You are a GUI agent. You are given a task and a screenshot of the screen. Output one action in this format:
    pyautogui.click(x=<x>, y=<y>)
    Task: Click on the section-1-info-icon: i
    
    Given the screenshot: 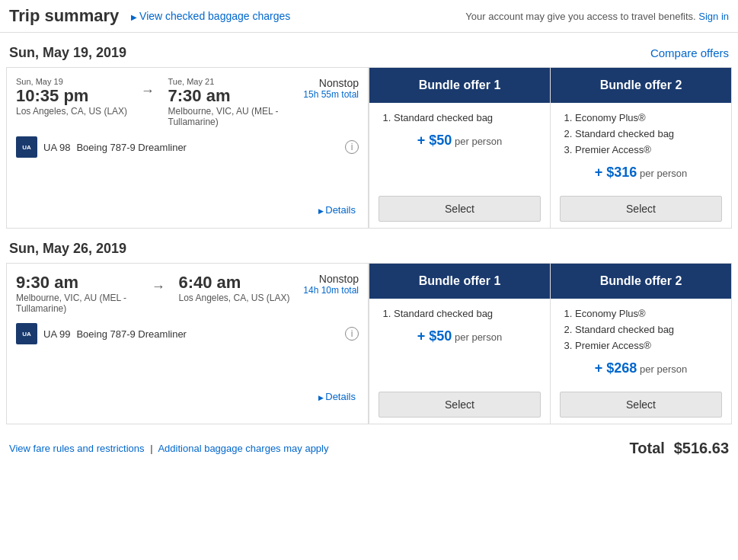 What is the action you would take?
    pyautogui.click(x=352, y=147)
    